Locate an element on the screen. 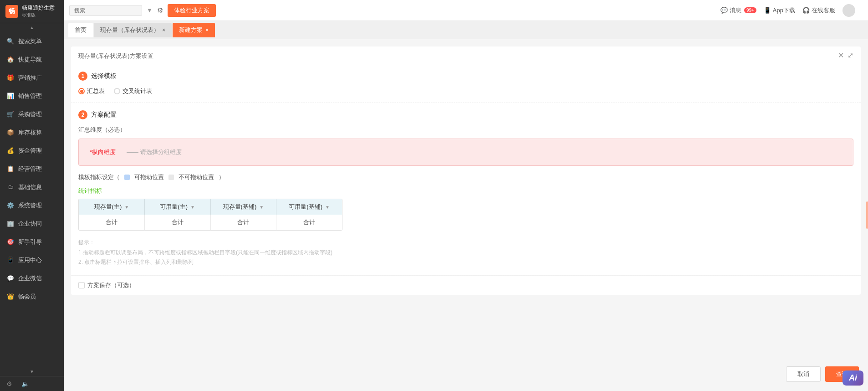 This screenshot has width=868, height=391. non-draggable-indicator is located at coordinates (171, 177).